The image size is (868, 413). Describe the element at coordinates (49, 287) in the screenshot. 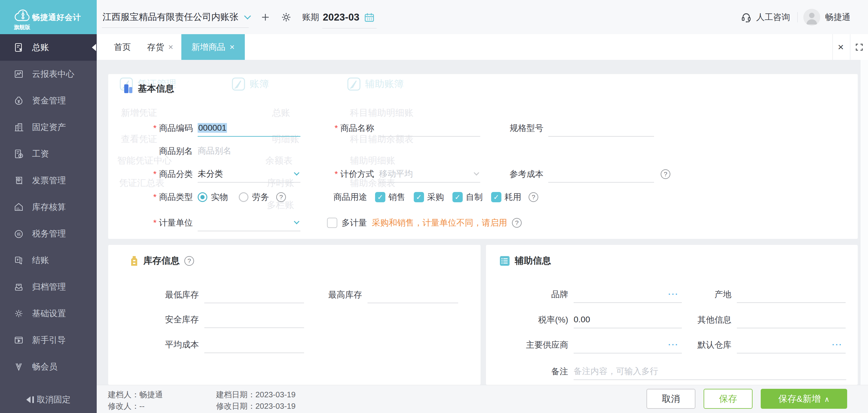

I see `sidebar-item-archive: 归档管理` at that location.